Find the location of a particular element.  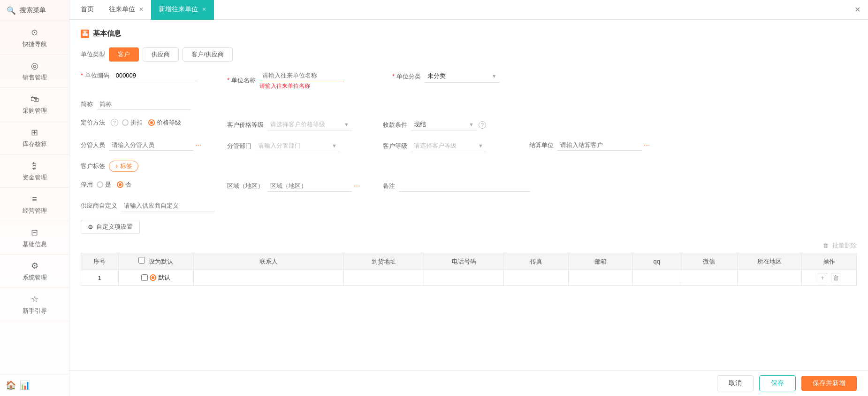

customer-price-level-select: 请选择客户价格等级 ▼ is located at coordinates (310, 125).